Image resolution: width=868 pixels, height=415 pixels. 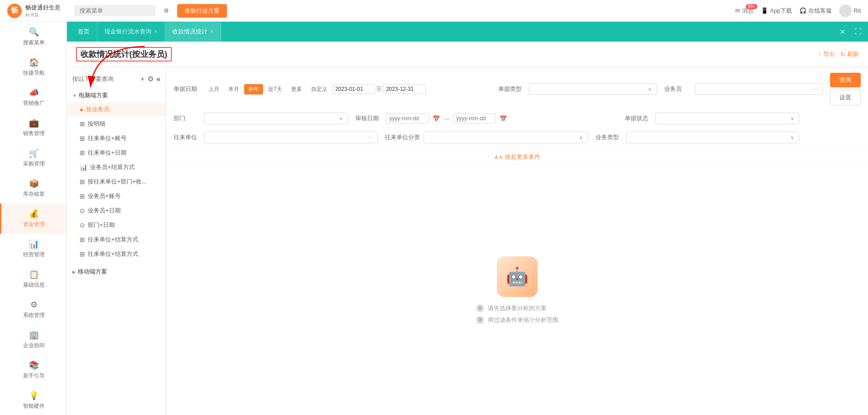 What do you see at coordinates (34, 255) in the screenshot?
I see `sidebar-label-operation: 经营管理` at bounding box center [34, 255].